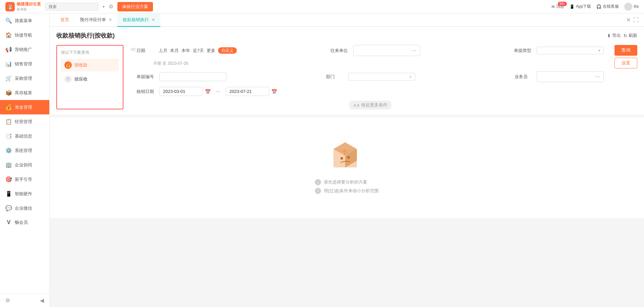  What do you see at coordinates (208, 92) in the screenshot?
I see `cal-from-icon: 📅` at bounding box center [208, 92].